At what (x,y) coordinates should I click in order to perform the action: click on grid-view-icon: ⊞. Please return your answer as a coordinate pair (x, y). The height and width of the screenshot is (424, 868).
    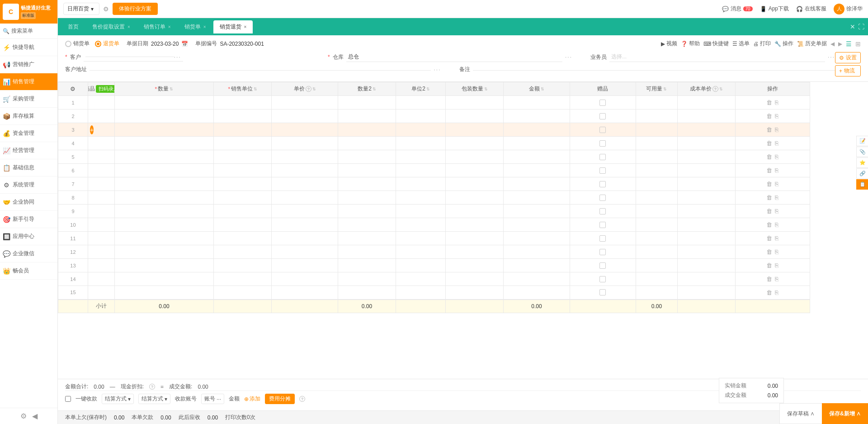
    Looking at the image, I should click on (858, 44).